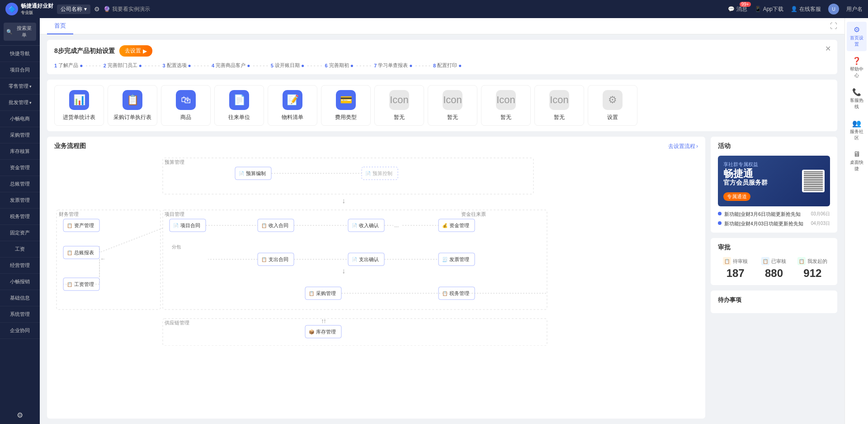 This screenshot has width=868, height=424. What do you see at coordinates (813, 181) in the screenshot?
I see `qr-code` at bounding box center [813, 181].